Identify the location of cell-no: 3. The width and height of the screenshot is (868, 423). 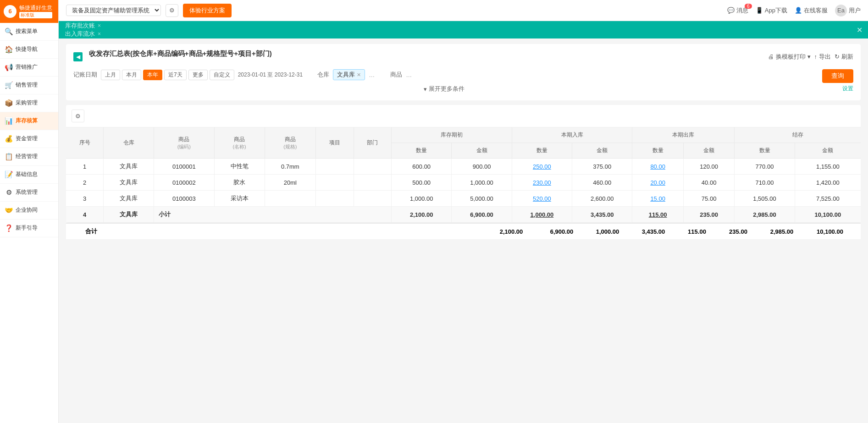
(85, 199).